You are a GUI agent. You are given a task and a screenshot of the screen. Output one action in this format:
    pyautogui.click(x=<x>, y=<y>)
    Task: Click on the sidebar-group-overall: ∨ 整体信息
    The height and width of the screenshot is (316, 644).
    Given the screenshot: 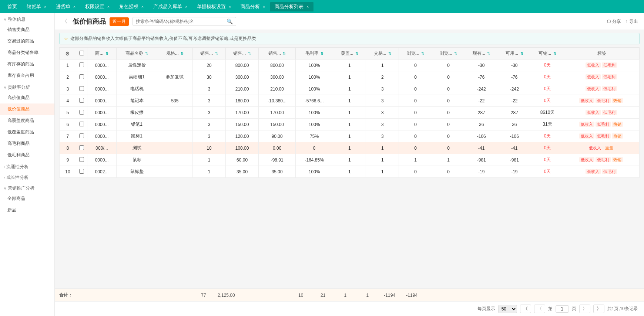 What is the action you would take?
    pyautogui.click(x=27, y=18)
    